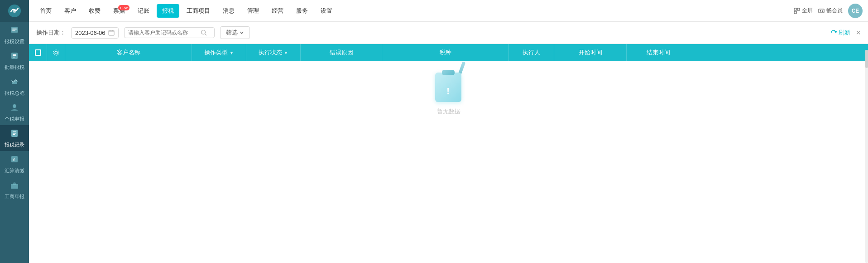 Image resolution: width=868 pixels, height=263 pixels. What do you see at coordinates (46, 11) in the screenshot?
I see `nav-home: 首页` at bounding box center [46, 11].